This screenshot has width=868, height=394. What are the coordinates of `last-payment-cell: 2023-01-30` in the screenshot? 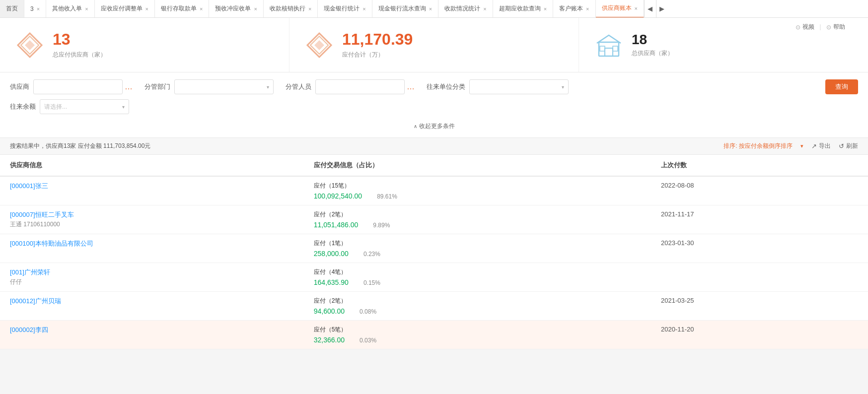 It's located at (760, 249).